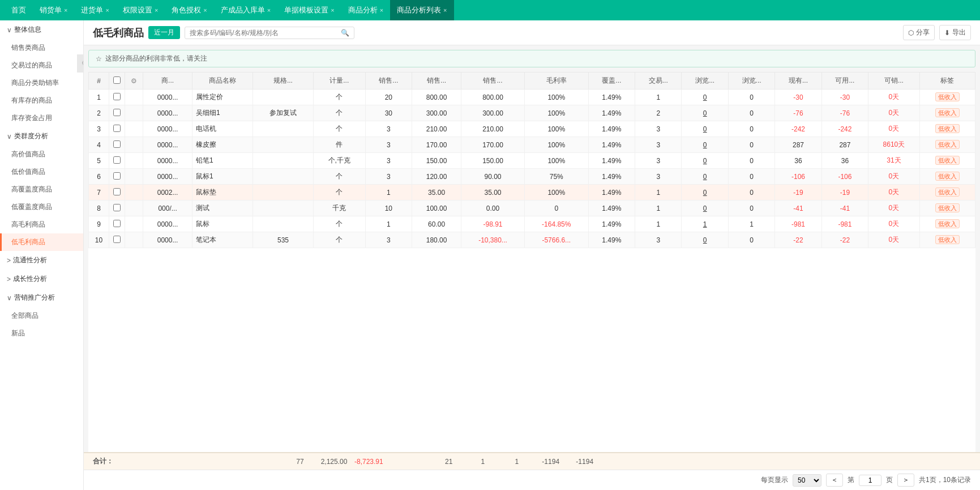  I want to click on nav-template-close-icon: ×, so click(332, 10).